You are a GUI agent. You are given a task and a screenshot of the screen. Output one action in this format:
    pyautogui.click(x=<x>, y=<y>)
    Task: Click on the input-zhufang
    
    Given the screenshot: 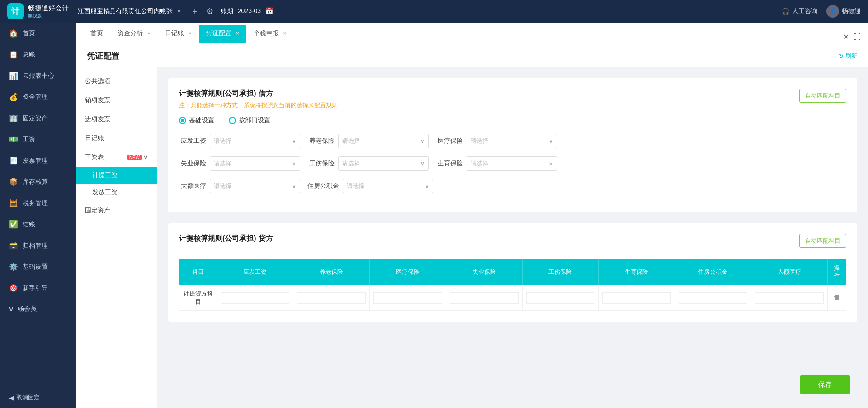 What is the action you would take?
    pyautogui.click(x=713, y=298)
    